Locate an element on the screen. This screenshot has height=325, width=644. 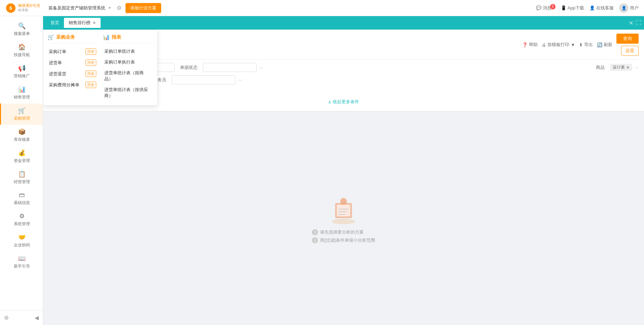
purchase-col: 🛒 采购业务 采购订单 历史 进货单 历史 进货退货 is located at coordinates (73, 68).